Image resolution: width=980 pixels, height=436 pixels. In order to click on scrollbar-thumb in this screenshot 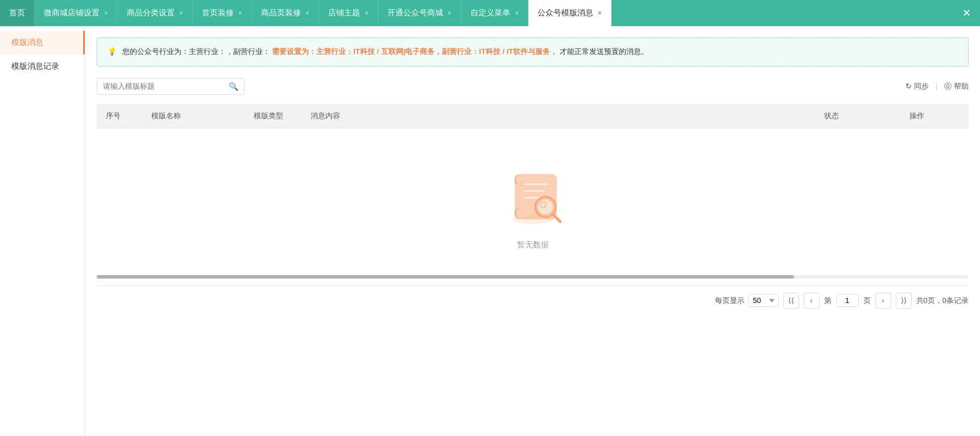, I will do `click(445, 277)`.